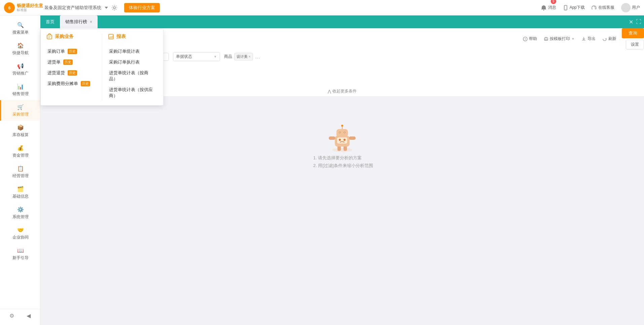  What do you see at coordinates (533, 39) in the screenshot?
I see `help-label: 帮助` at bounding box center [533, 39].